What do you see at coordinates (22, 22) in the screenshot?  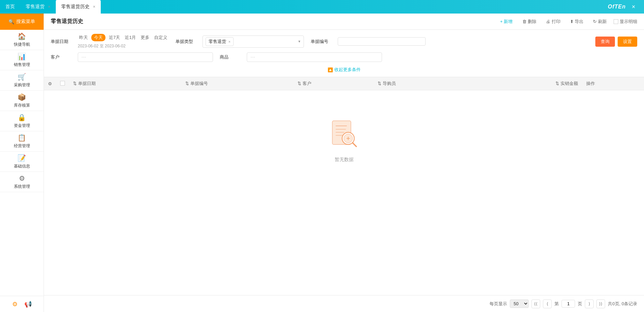 I see `search-menu-button: 🔍 搜索菜单` at bounding box center [22, 22].